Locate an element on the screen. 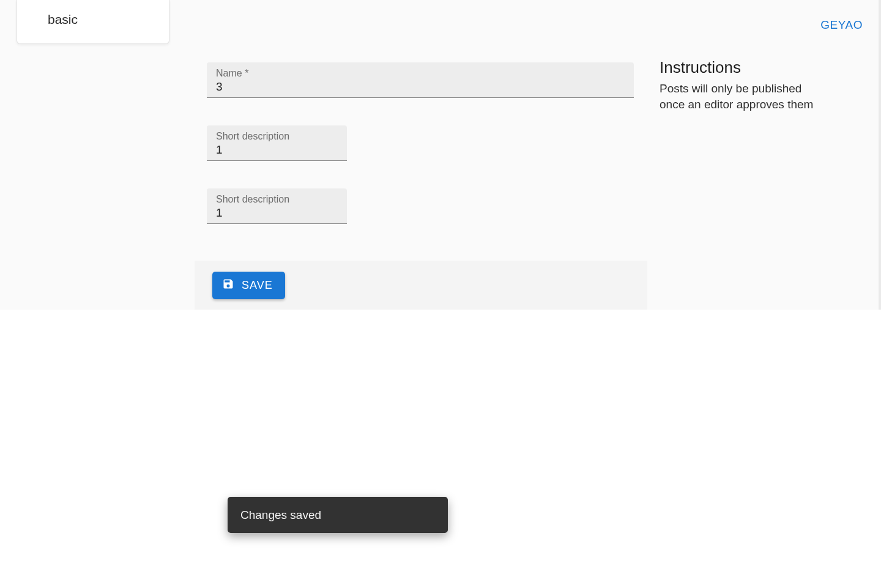 The height and width of the screenshot is (588, 881). field-short2-label: Short description is located at coordinates (277, 199).